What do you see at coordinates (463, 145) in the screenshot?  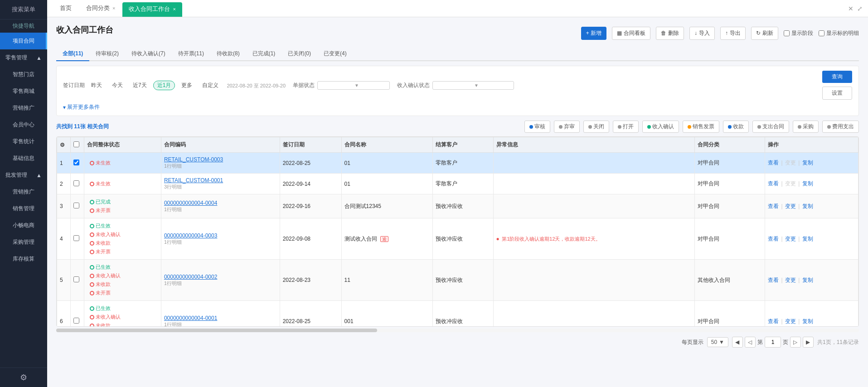 I see `col-customer: 结算客户` at bounding box center [463, 145].